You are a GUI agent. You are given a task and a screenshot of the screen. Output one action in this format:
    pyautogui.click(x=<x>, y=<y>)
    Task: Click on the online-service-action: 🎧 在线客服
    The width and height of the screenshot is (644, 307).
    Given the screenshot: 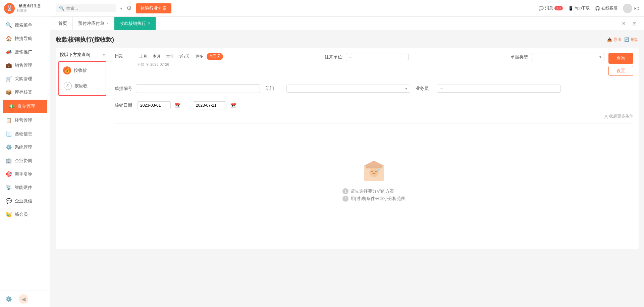 What is the action you would take?
    pyautogui.click(x=606, y=8)
    